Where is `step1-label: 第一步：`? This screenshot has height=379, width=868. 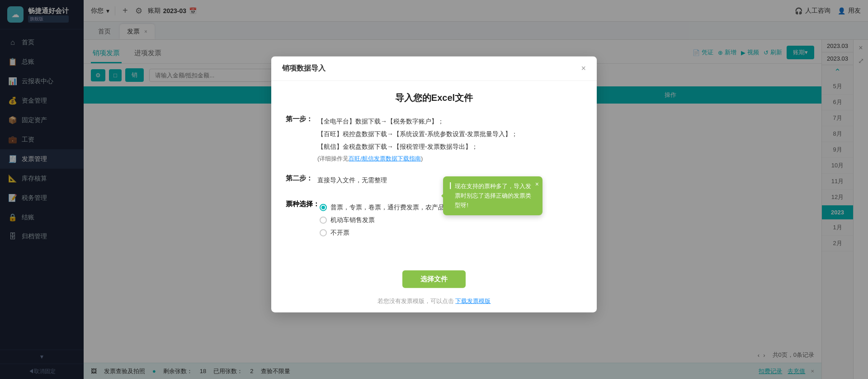 step1-label: 第一步： is located at coordinates (302, 119).